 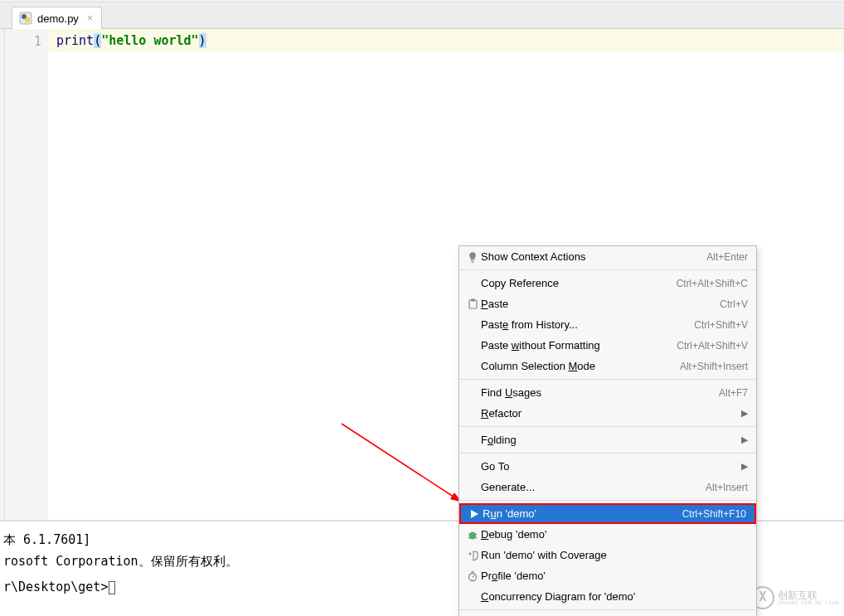 I want to click on run-icon, so click(x=474, y=514).